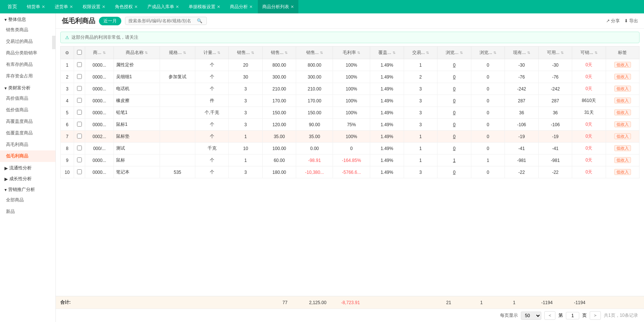 The height and width of the screenshot is (322, 644). Describe the element at coordinates (28, 30) in the screenshot. I see `sidebar-item-sales-goods: 销售类商品` at that location.